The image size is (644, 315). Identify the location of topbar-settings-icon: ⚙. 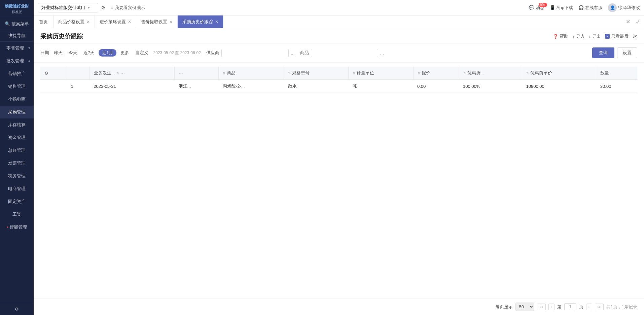
(103, 8).